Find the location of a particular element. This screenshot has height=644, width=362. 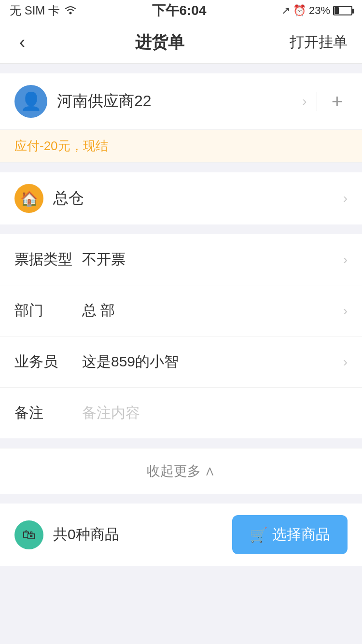

ticket-type-row: 票据类型 不开票 › is located at coordinates (181, 260).